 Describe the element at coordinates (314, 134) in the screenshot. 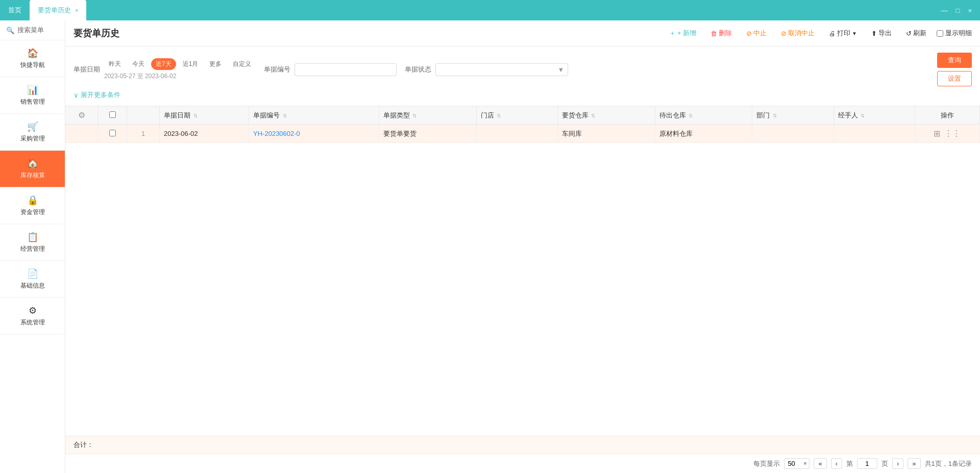

I see `row-order-no: YH-20230602-0` at that location.